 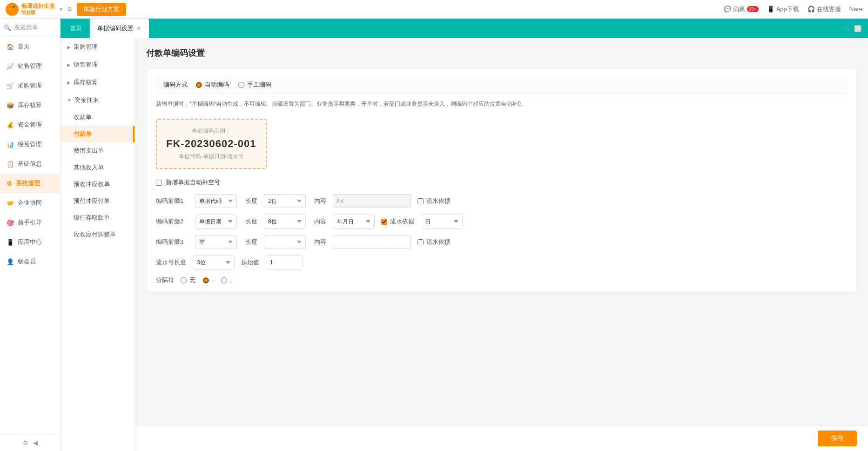 What do you see at coordinates (285, 201) in the screenshot?
I see `length1-select: 2位` at bounding box center [285, 201].